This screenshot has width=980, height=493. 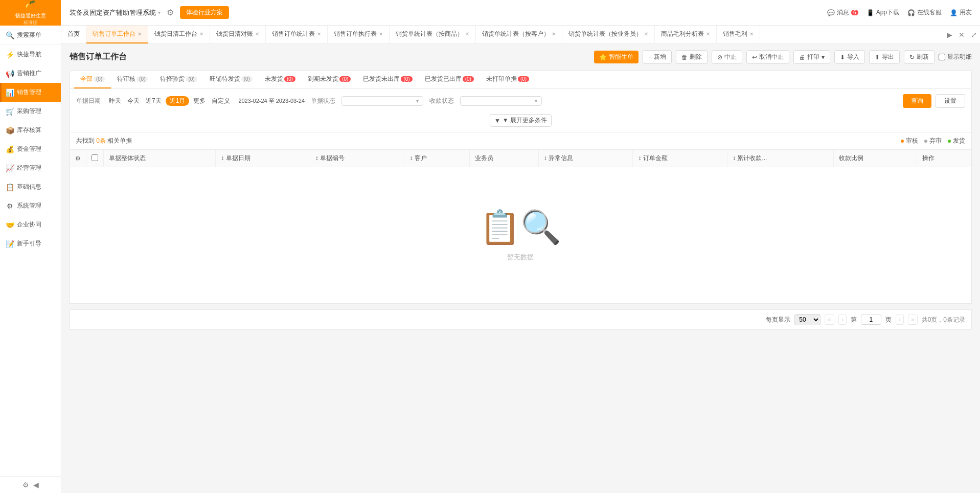 What do you see at coordinates (280, 80) in the screenshot?
I see `sub-tab-not-shipped: 未发货(0)` at bounding box center [280, 80].